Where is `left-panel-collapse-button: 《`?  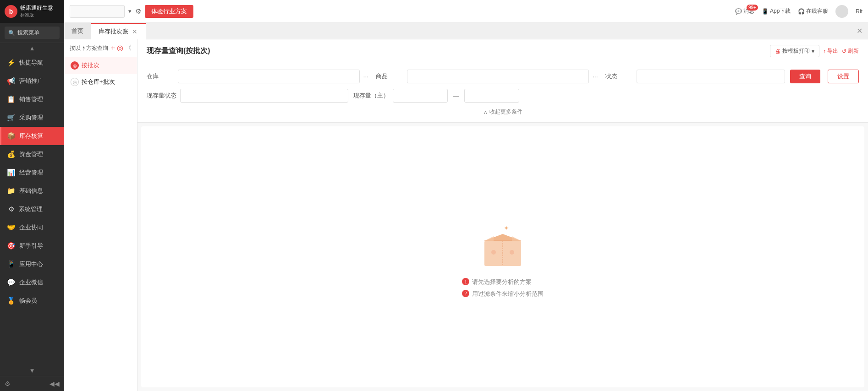
left-panel-collapse-button: 《 is located at coordinates (128, 48).